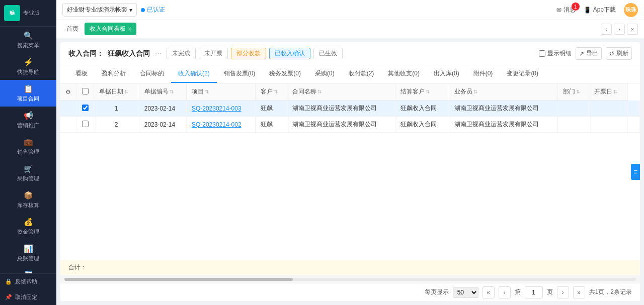  Describe the element at coordinates (542, 53) in the screenshot. I see `show-detail-input` at that location.